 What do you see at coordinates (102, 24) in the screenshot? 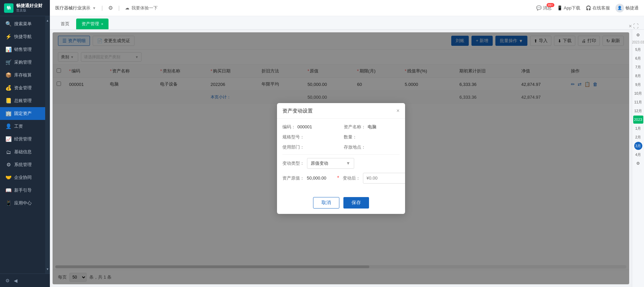
I see `tab-close-icon: ×` at bounding box center [102, 24].